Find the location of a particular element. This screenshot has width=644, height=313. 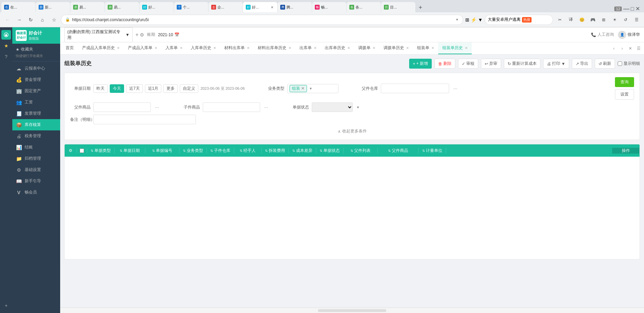

nav-tab-assembly-history: 组装单历史 ✕ is located at coordinates (455, 48).